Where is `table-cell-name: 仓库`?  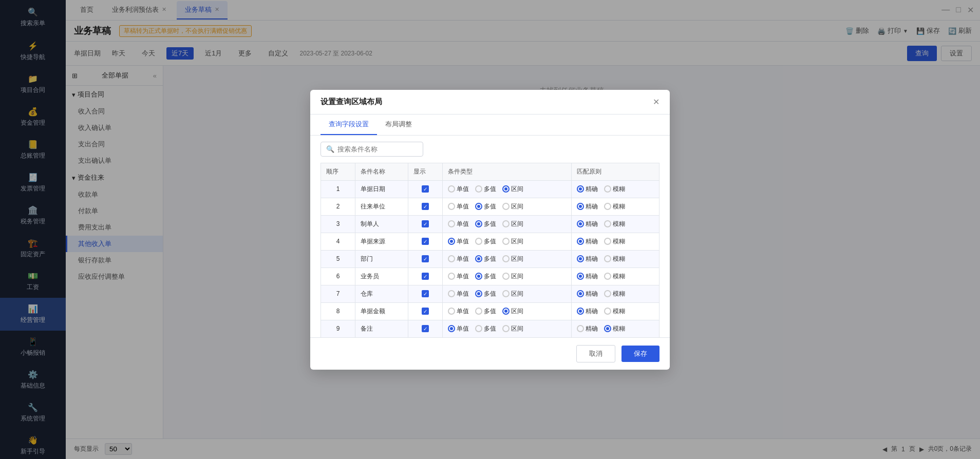 table-cell-name: 仓库 is located at coordinates (382, 294).